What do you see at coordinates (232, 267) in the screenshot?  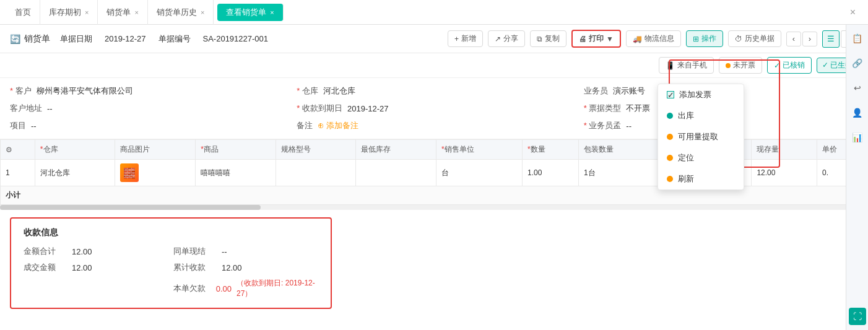 I see `cumulative-value: 12.00` at bounding box center [232, 267].